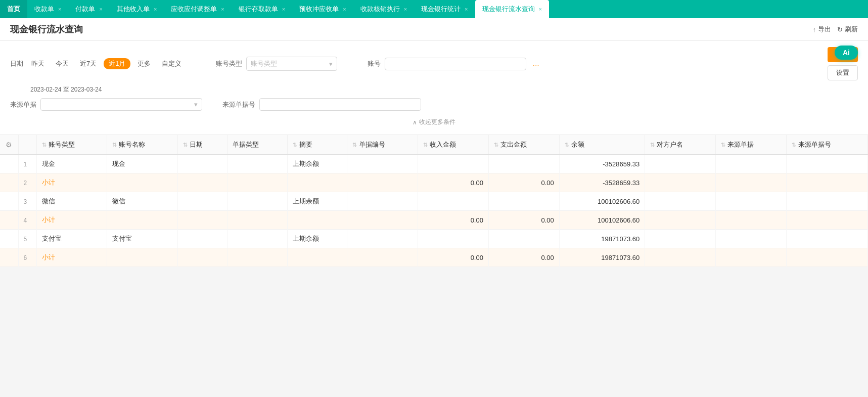 The height and width of the screenshot is (397, 868). What do you see at coordinates (48, 9) in the screenshot?
I see `nav-item-receipt: 收款单 ×` at bounding box center [48, 9].